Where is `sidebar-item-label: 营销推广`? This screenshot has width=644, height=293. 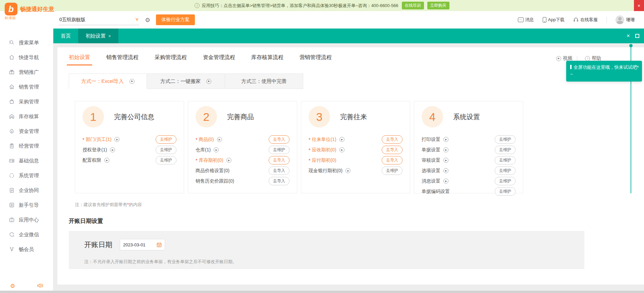
sidebar-item-label: 营销推广 is located at coordinates (29, 72).